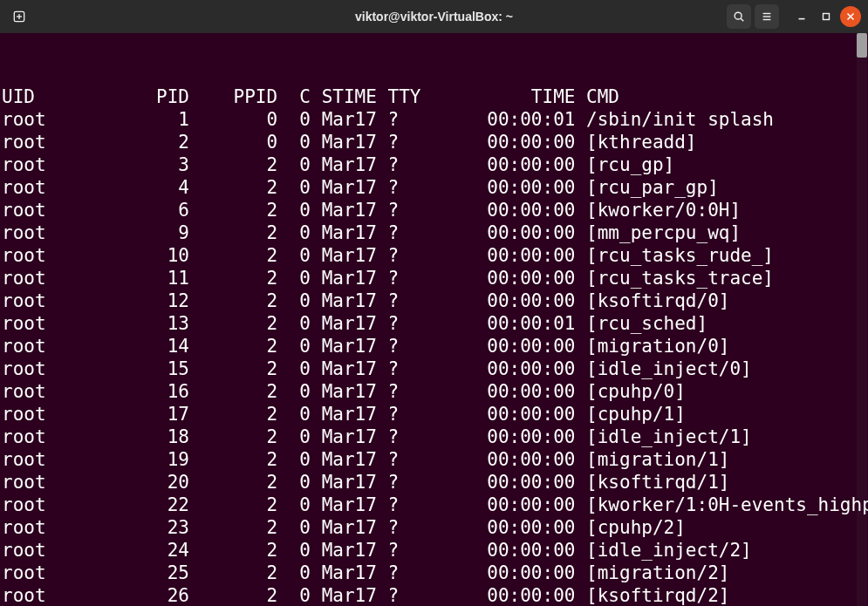 The height and width of the screenshot is (606, 868). Describe the element at coordinates (802, 17) in the screenshot. I see `minimize-icon` at that location.